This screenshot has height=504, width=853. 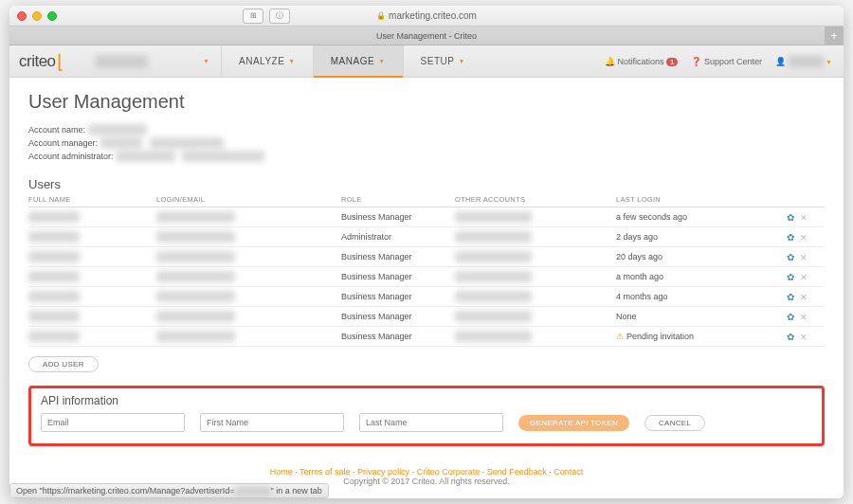 What do you see at coordinates (781, 62) in the screenshot?
I see `user-icon: 👤` at bounding box center [781, 62].